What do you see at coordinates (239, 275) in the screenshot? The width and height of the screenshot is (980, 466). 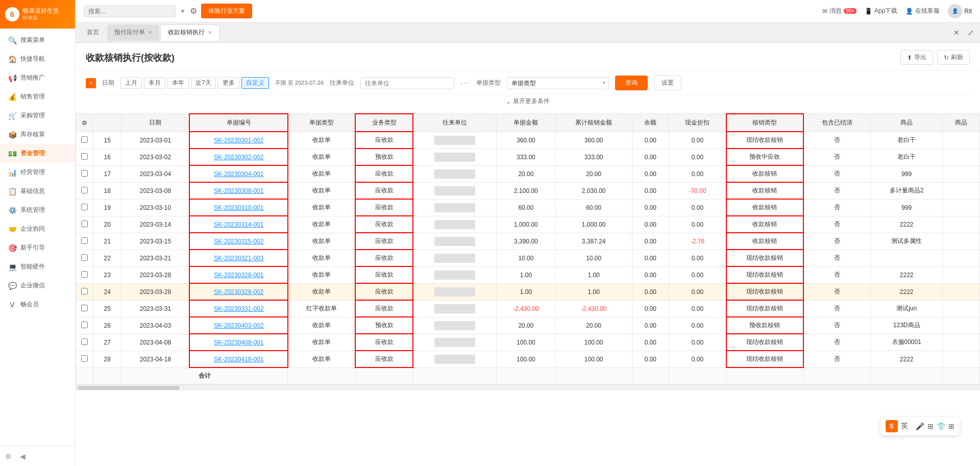 I see `doc-no-link: SK-20230328-001` at bounding box center [239, 275].